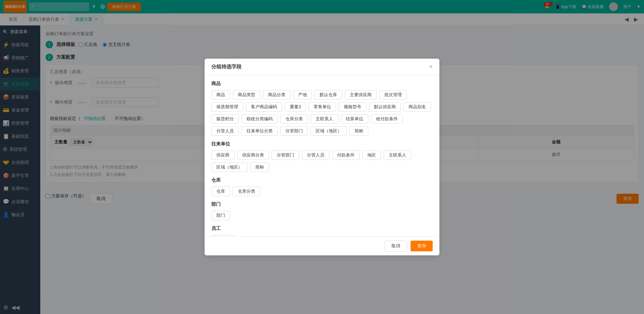 The width and height of the screenshot is (644, 314). I want to click on field-tag-batch-mgmt: 批次管理, so click(393, 95).